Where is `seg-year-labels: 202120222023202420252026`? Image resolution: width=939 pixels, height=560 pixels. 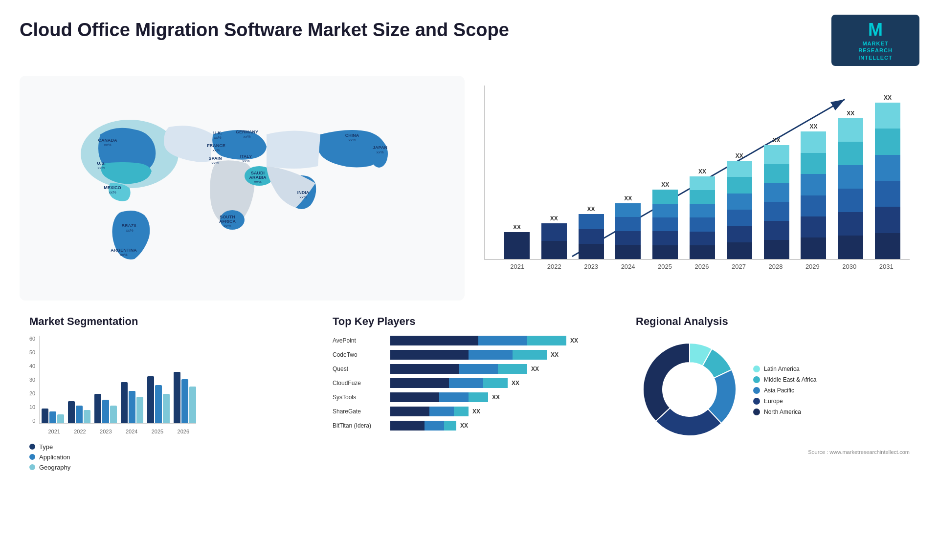
seg-year-labels: 202120222023202420252026 is located at coordinates (117, 431).